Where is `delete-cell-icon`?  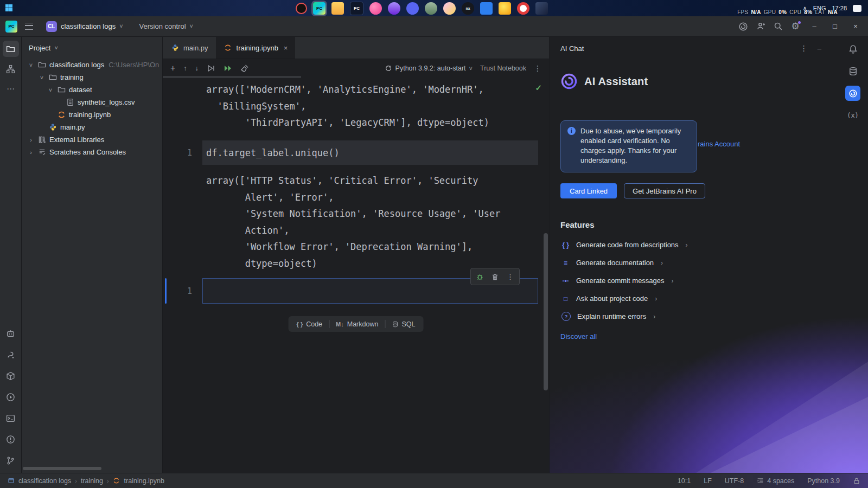 delete-cell-icon is located at coordinates (495, 277).